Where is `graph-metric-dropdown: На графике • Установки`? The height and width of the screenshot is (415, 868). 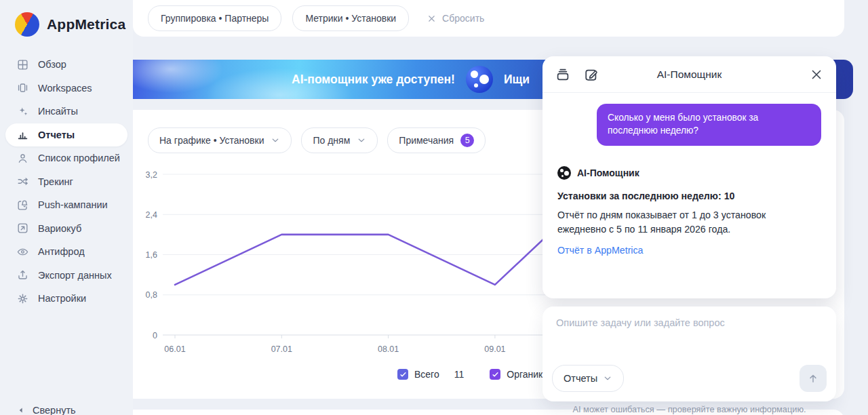 graph-metric-dropdown: На графике • Установки is located at coordinates (220, 140).